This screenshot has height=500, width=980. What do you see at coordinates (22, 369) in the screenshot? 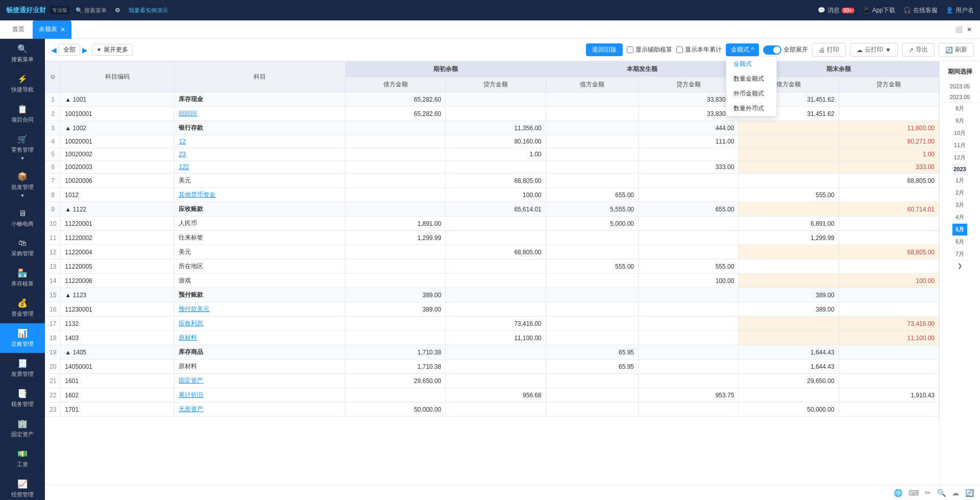
I see `sidebar-item-invoice: 🧾 发票管理` at bounding box center [22, 369].